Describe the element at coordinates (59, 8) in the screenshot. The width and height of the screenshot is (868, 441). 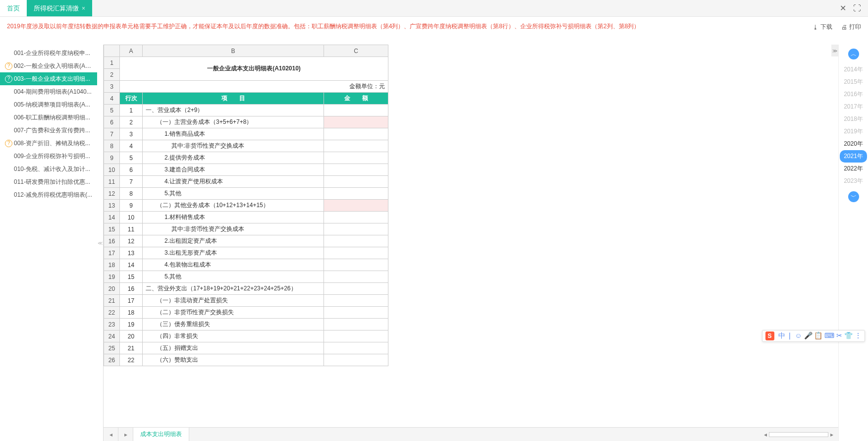
I see `tab-active: 所得税汇算清缴 ×` at that location.